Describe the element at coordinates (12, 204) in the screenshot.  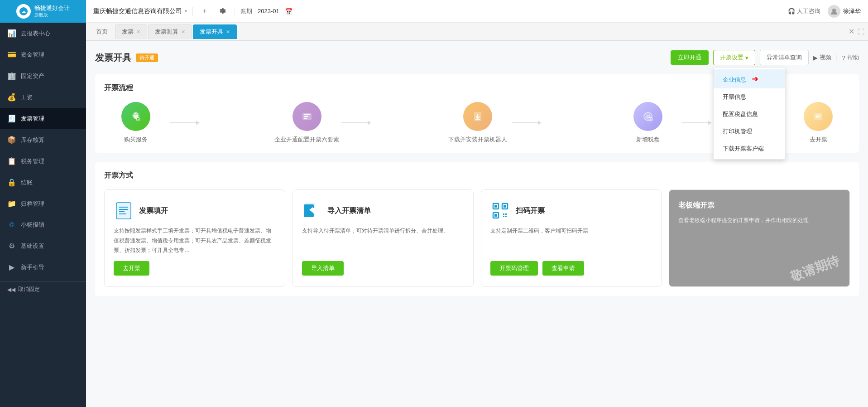
I see `archive-icon: 📁` at that location.